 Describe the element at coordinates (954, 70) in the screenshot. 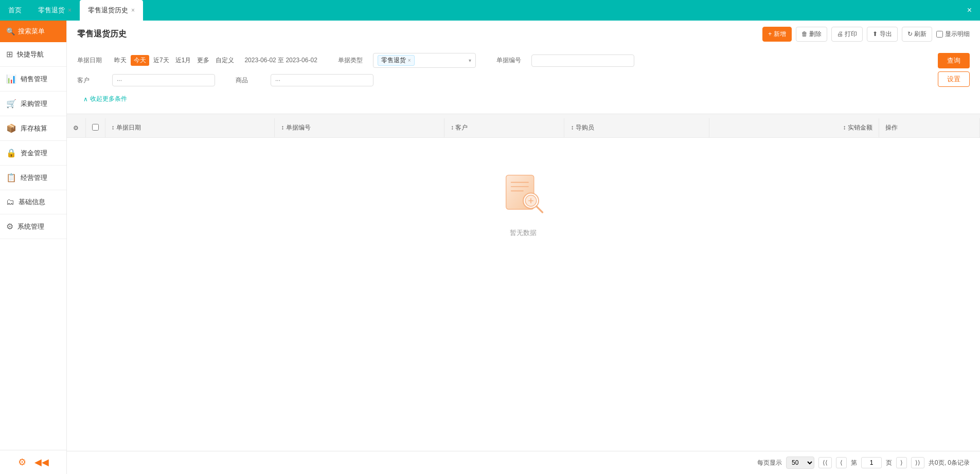

I see `query-set-col: 查询 设置` at that location.